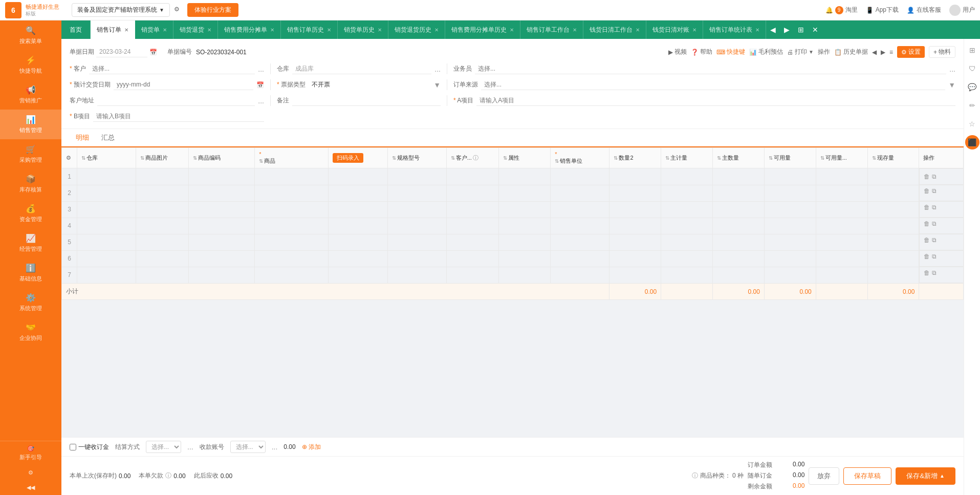  I want to click on sidebar-collapse-btn: ◀◀, so click(31, 487).